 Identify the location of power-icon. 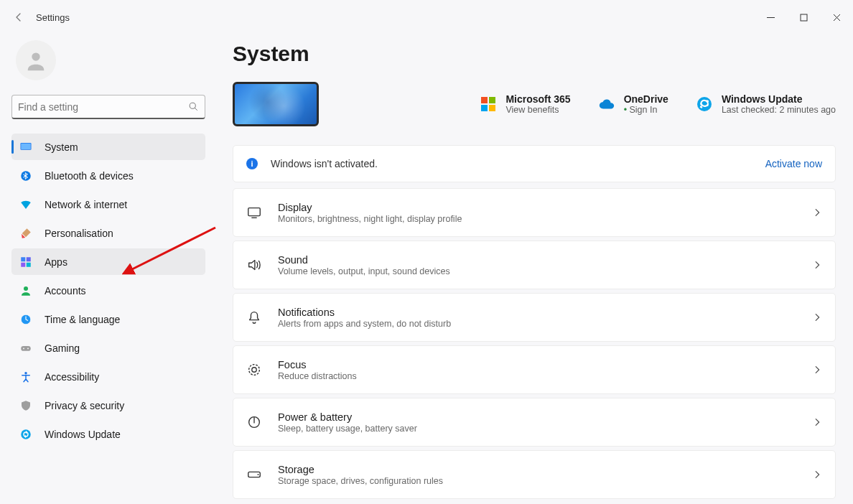
(254, 422).